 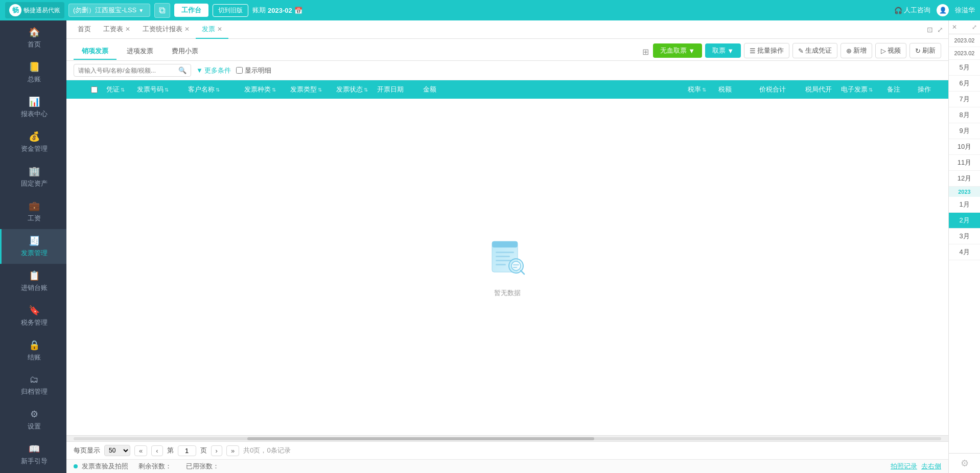 I want to click on tab-restore-icon: ⊡, so click(x=930, y=30).